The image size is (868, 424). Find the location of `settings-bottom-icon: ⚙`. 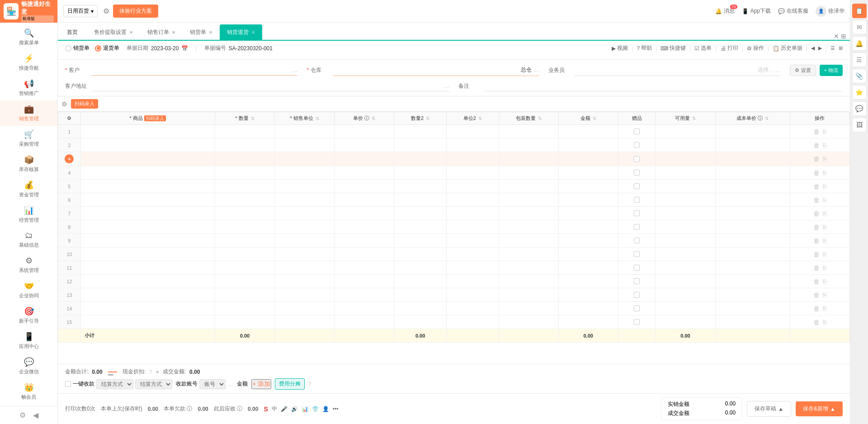

settings-bottom-icon: ⚙ is located at coordinates (23, 415).